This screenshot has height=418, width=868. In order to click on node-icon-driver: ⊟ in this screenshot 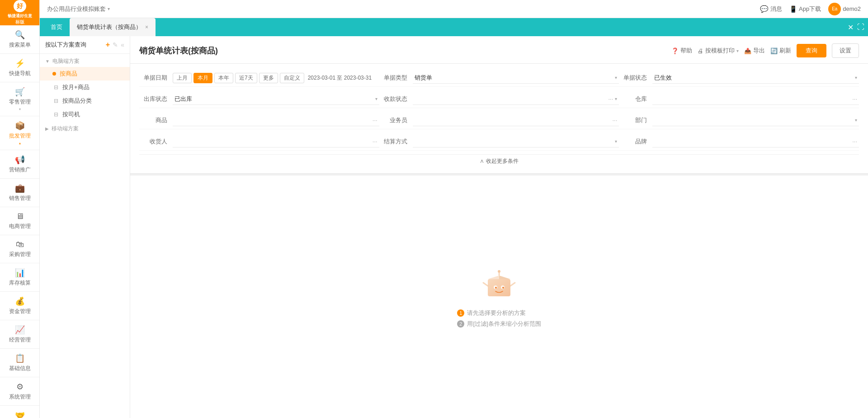, I will do `click(56, 114)`.